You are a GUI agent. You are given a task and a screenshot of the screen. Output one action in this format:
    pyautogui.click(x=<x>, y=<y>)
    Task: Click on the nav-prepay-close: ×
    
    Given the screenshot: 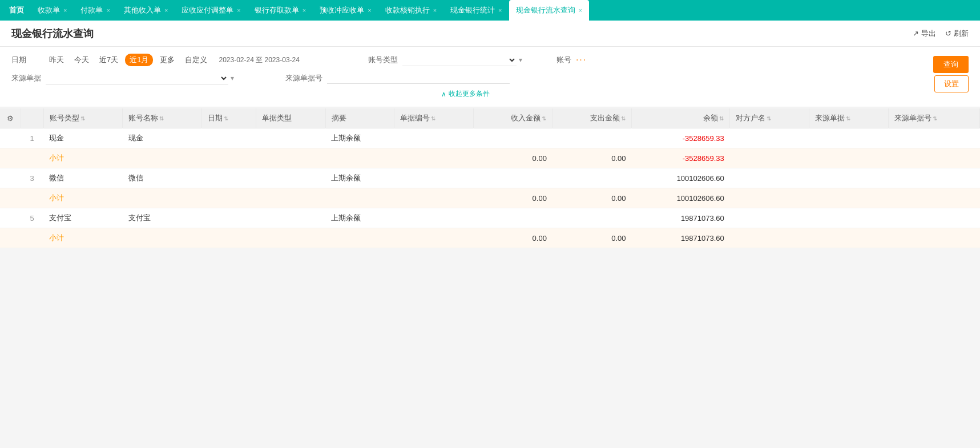 What is the action you would take?
    pyautogui.click(x=369, y=10)
    